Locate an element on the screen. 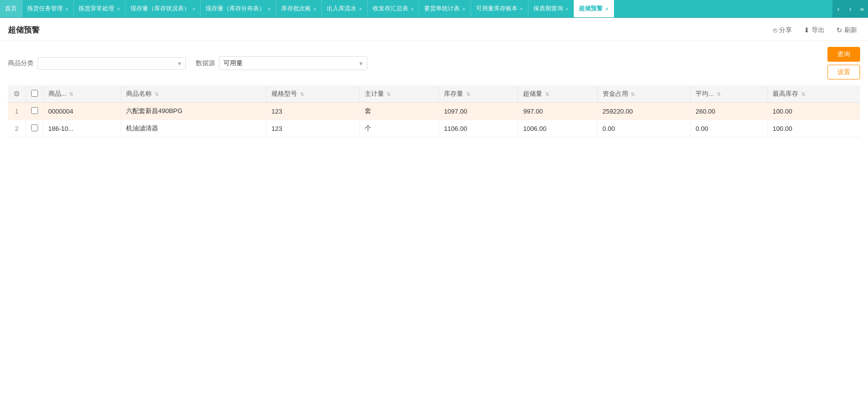  nav-tab-pick-exception: 拣货异常处理 × is located at coordinates (99, 9).